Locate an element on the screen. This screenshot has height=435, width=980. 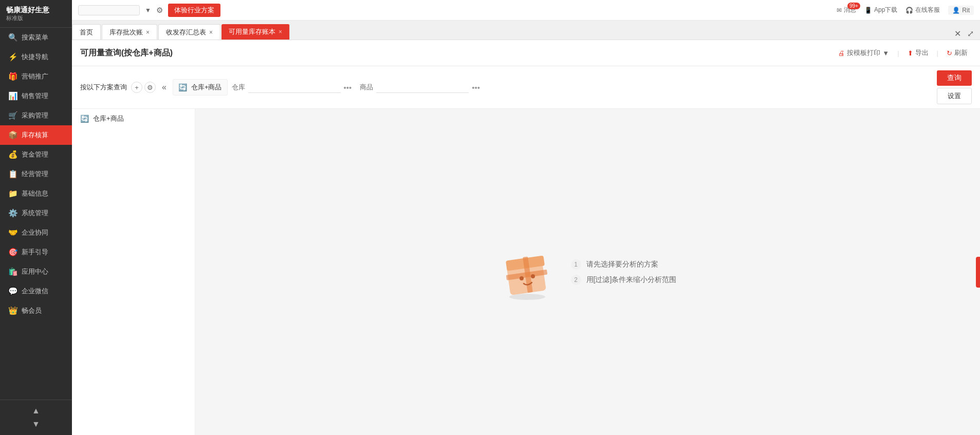
scheme-icon: 🔄 is located at coordinates (183, 87).